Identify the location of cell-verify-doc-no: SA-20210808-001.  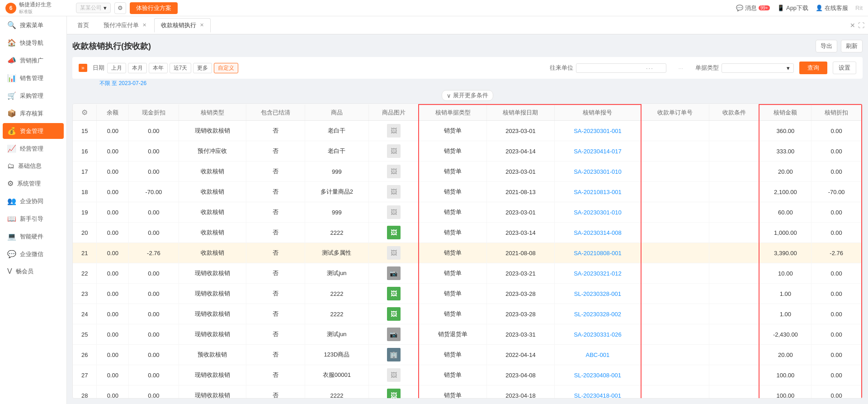
(598, 253).